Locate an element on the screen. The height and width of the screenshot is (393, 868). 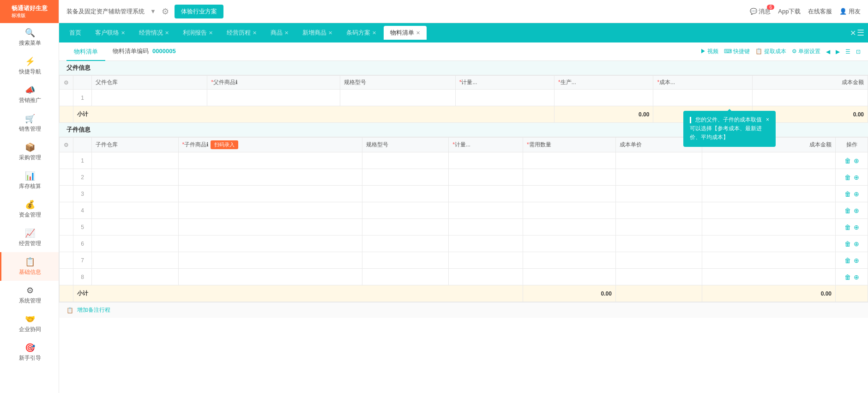
copy-icon-1: ⊕ is located at coordinates (856, 161).